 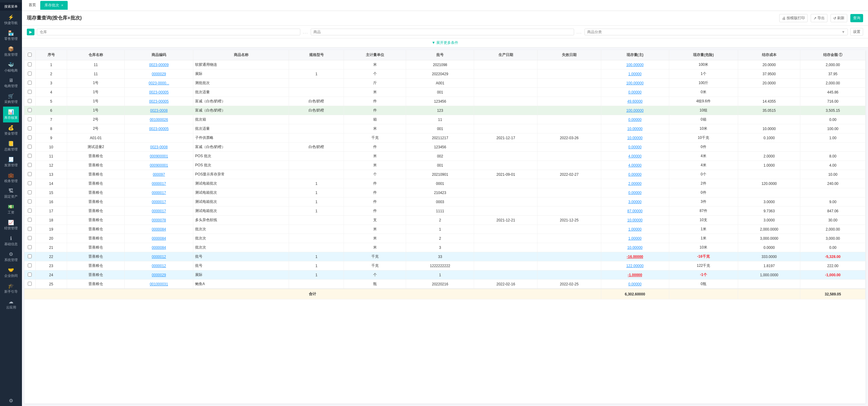 What do you see at coordinates (11, 209) in the screenshot?
I see `sidebar-item-工资: 💵工资` at bounding box center [11, 209].